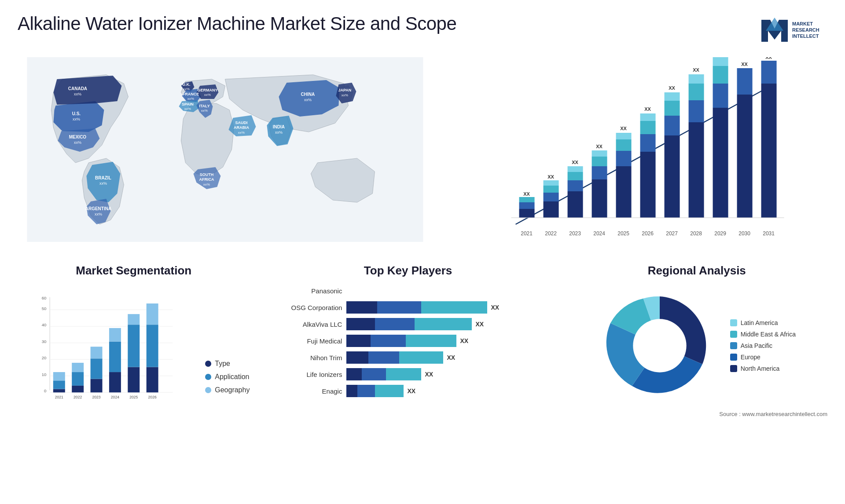 This screenshot has height=504, width=845. I want to click on player-row: Enagic XX, so click(408, 391).